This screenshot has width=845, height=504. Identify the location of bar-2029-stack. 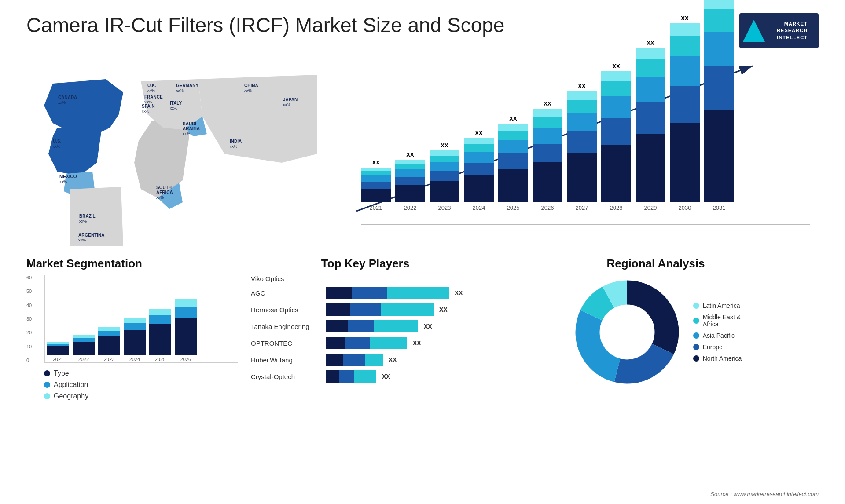
(650, 125).